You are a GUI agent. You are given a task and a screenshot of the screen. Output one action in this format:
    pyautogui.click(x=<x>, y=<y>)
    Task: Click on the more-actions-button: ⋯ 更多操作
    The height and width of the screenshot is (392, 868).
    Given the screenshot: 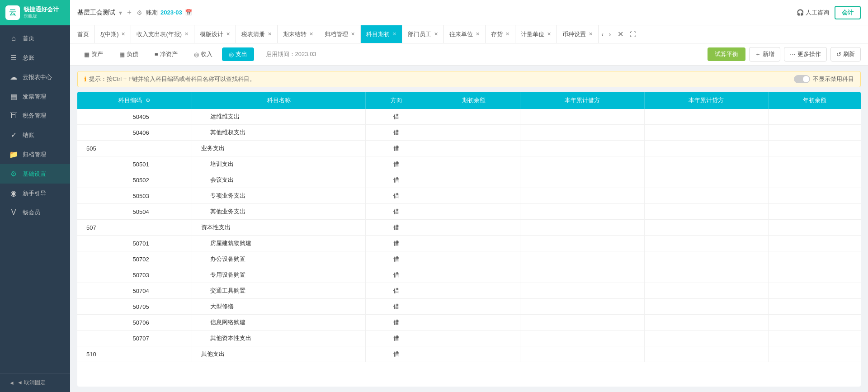 What is the action you would take?
    pyautogui.click(x=806, y=54)
    